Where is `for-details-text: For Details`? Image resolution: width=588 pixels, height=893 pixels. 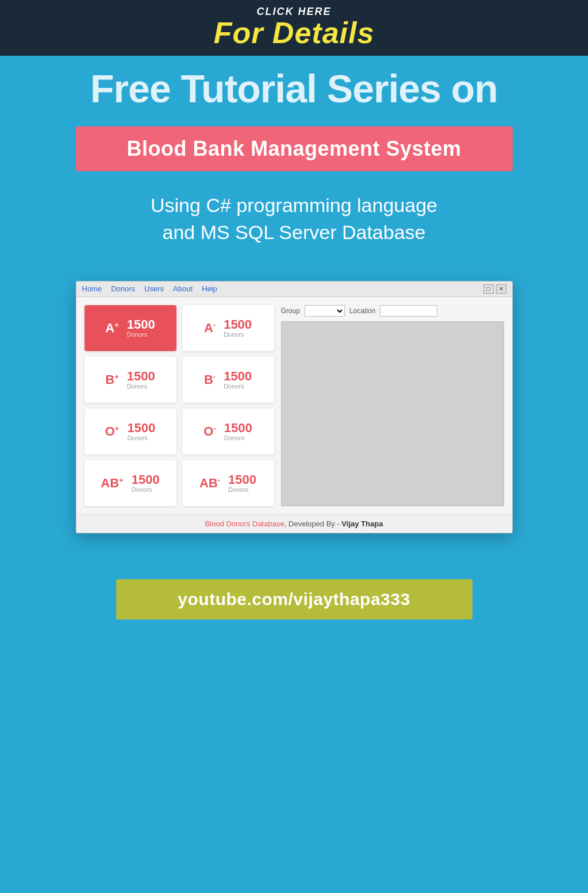 for-details-text: For Details is located at coordinates (294, 33).